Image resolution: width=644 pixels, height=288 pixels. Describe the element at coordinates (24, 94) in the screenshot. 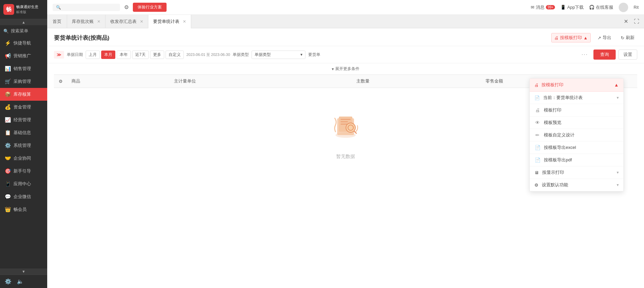

I see `sidebar-item-inventory: 📦 库存核算` at that location.